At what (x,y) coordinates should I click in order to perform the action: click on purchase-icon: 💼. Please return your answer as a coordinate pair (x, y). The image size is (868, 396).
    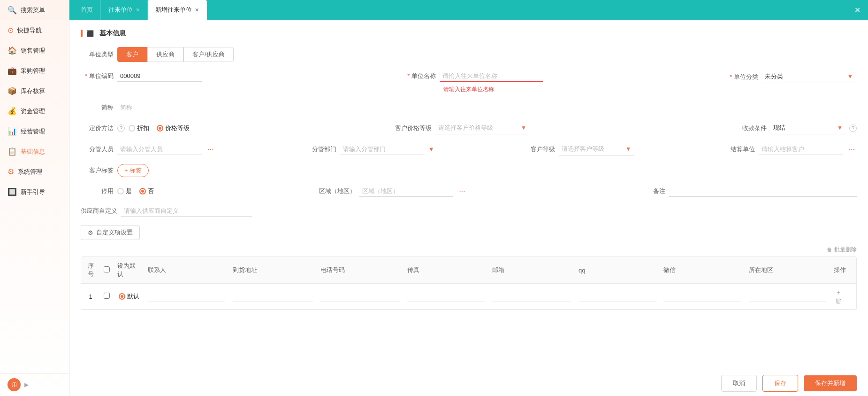
    Looking at the image, I should click on (12, 70).